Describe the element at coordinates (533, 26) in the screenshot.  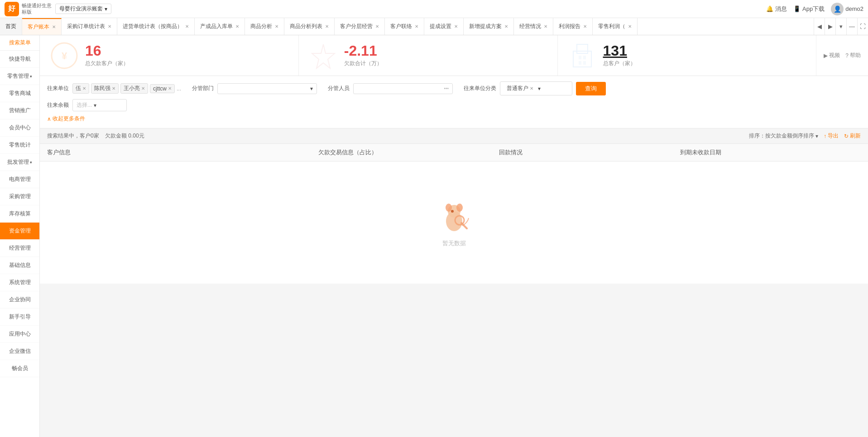
I see `tab-operations: 经营情况 ✕` at that location.